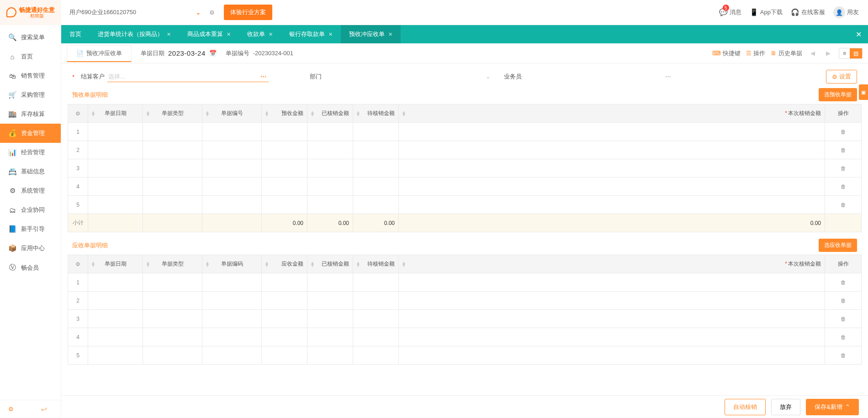 The width and height of the screenshot is (868, 418). Describe the element at coordinates (842, 77) in the screenshot. I see `settings-button: ⚙ 设置` at that location.